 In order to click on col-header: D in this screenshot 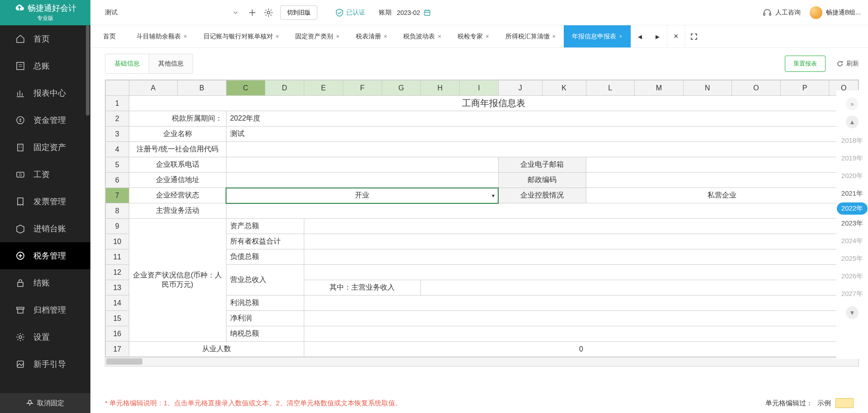, I will do `click(284, 88)`.